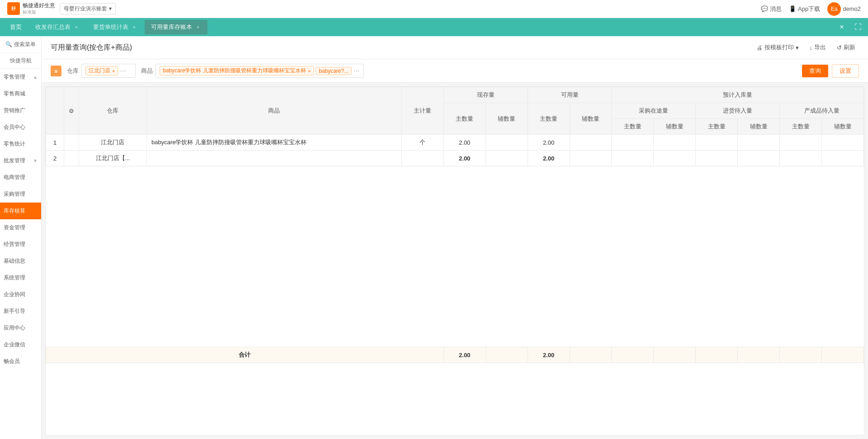  I want to click on sidebar-item-inventory-label: 库存核算, so click(14, 211).